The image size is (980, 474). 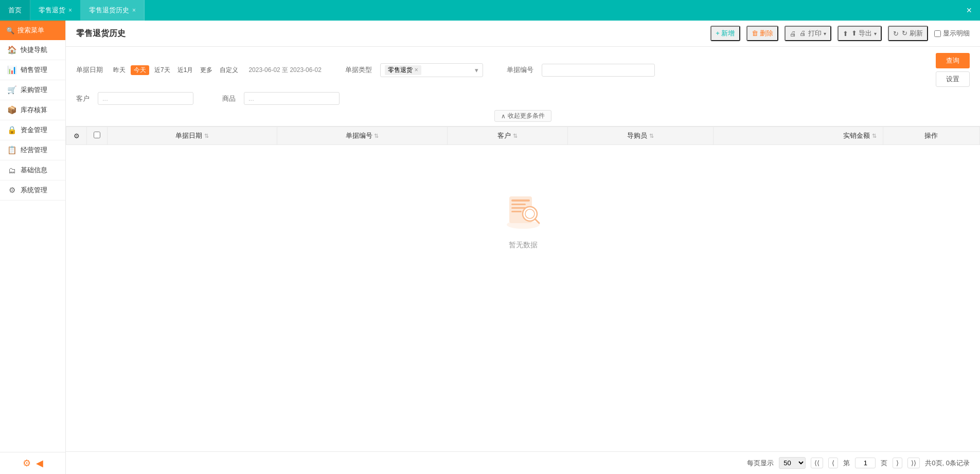 What do you see at coordinates (34, 70) in the screenshot?
I see `sidebar-item-sales-label: 销售管理` at bounding box center [34, 70].